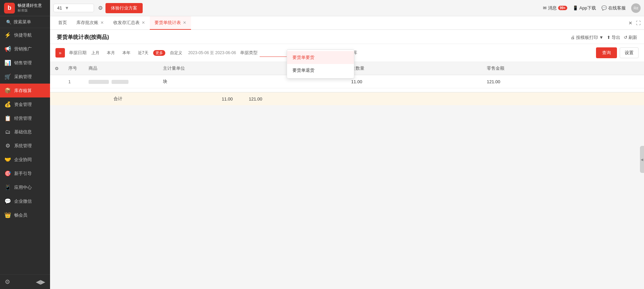 This screenshot has width=644, height=289. What do you see at coordinates (143, 53) in the screenshot?
I see `date-btn-7days: 近7天` at bounding box center [143, 53].